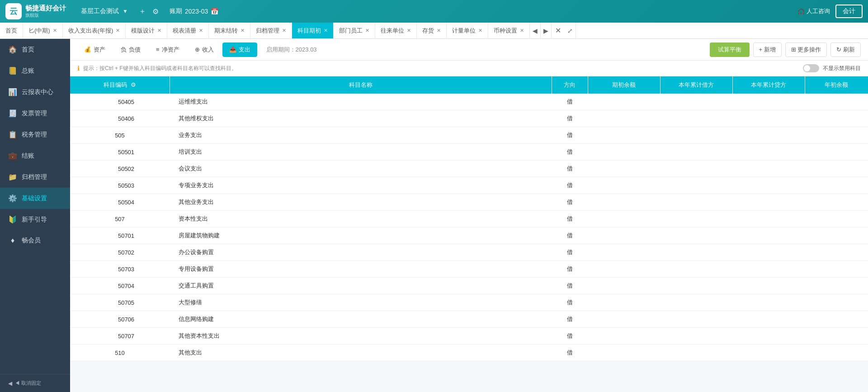 The width and height of the screenshot is (868, 392). Describe the element at coordinates (469, 236) in the screenshot. I see `table-row: 50701 房屋建筑物购建 借` at that location.